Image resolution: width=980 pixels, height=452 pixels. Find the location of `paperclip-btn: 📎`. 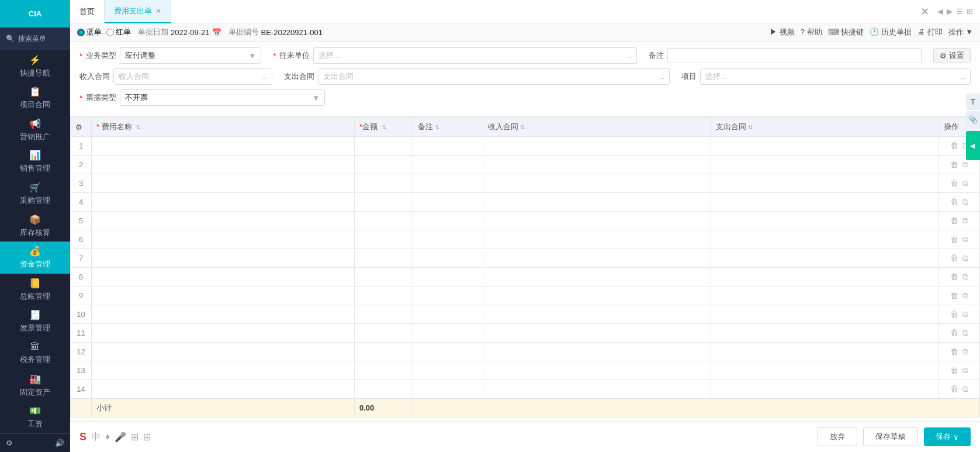

paperclip-btn: 📎 is located at coordinates (973, 119).